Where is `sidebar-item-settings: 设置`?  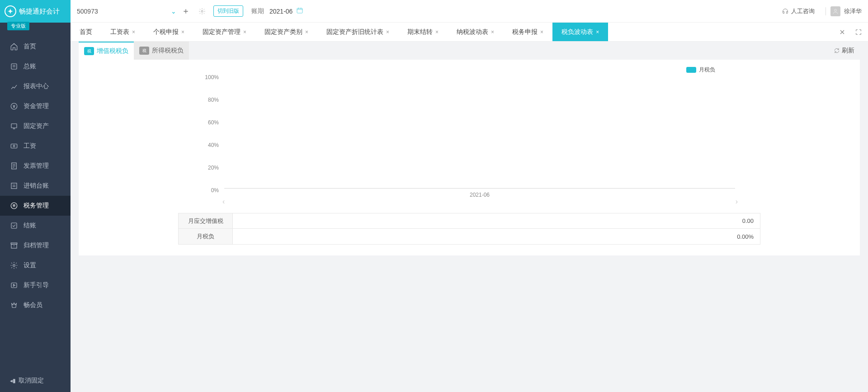 sidebar-item-settings: 设置 is located at coordinates (35, 265).